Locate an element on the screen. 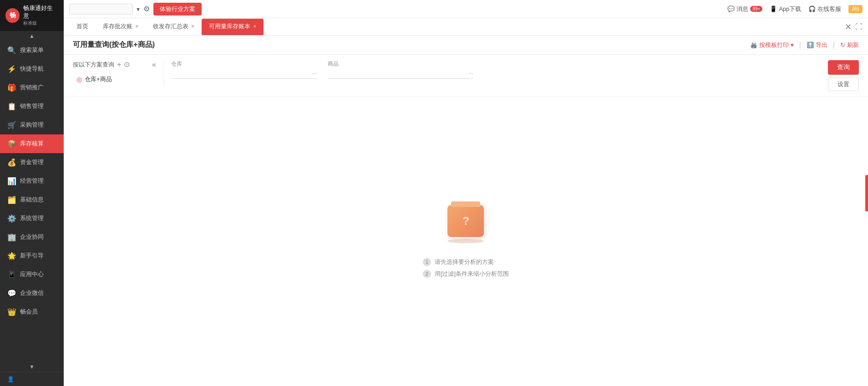 The width and height of the screenshot is (868, 386). top-bar-right: 💬 消息 99+ 📱 App下载 🎧 在线客服 Rit is located at coordinates (795, 9).